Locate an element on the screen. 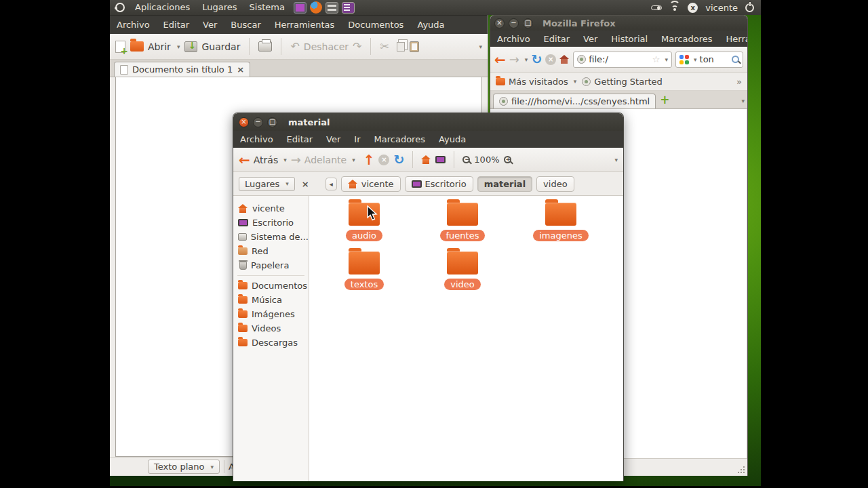 This screenshot has width=868, height=488. nautilus-menu-marcadores: Marcadores is located at coordinates (400, 140).